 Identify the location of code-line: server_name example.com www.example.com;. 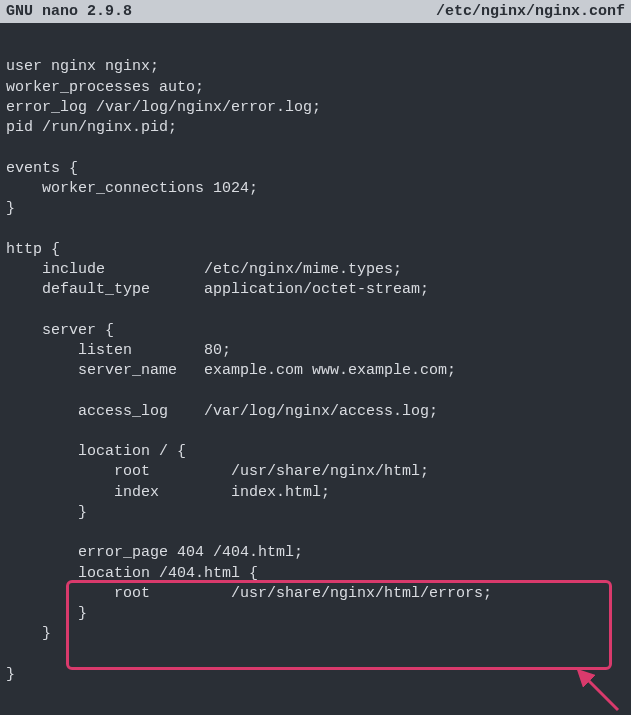
(231, 370).